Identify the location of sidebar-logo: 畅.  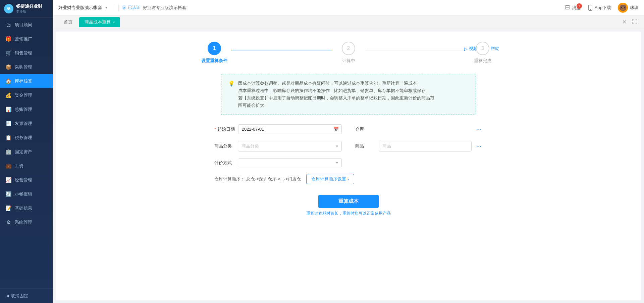
(9, 9).